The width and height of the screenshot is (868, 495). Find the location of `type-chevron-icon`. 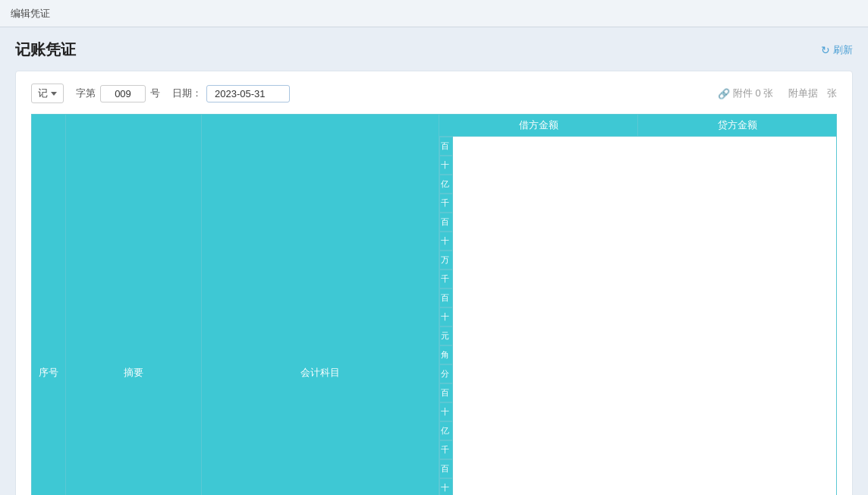

type-chevron-icon is located at coordinates (54, 94).